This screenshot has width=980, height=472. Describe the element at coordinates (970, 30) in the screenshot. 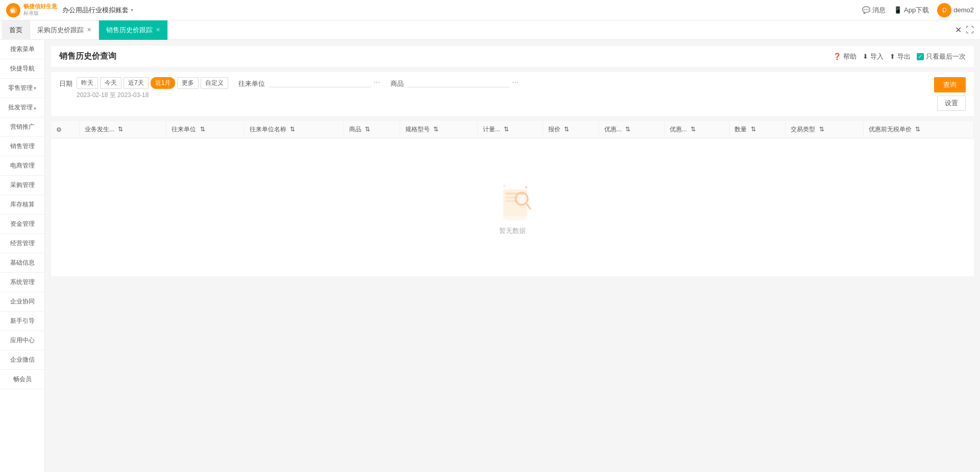

I see `tab-expand-icon: ⛶` at that location.